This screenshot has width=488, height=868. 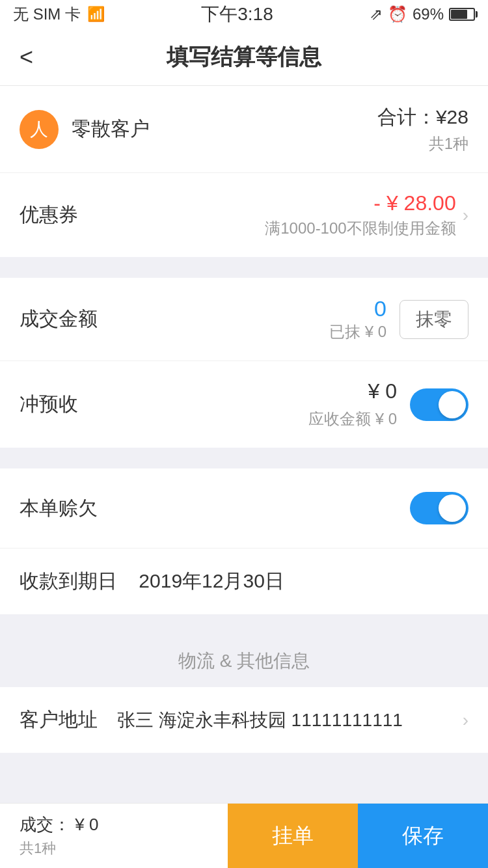 What do you see at coordinates (462, 14) in the screenshot?
I see `battery-icon` at bounding box center [462, 14].